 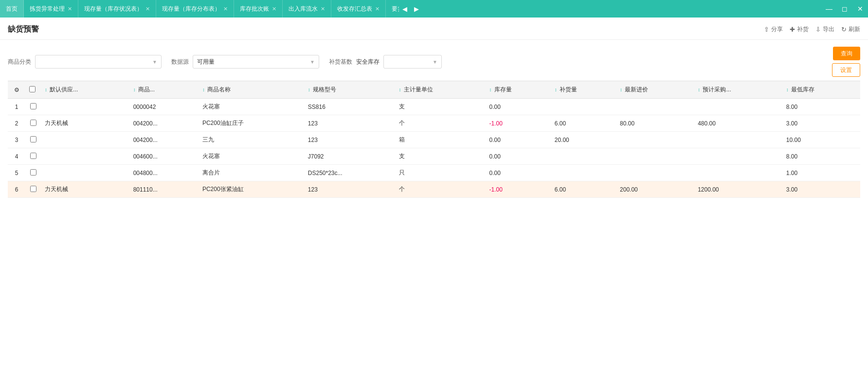 What do you see at coordinates (847, 53) in the screenshot?
I see `query-button: 查询` at bounding box center [847, 53].